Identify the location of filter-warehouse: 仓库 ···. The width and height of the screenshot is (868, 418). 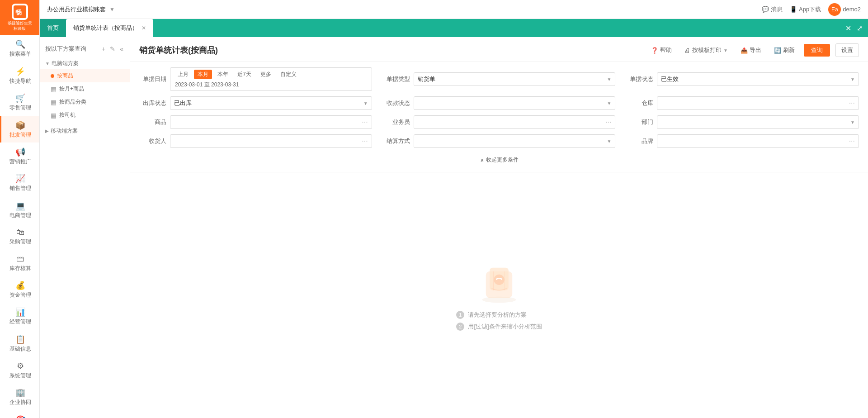
(742, 103).